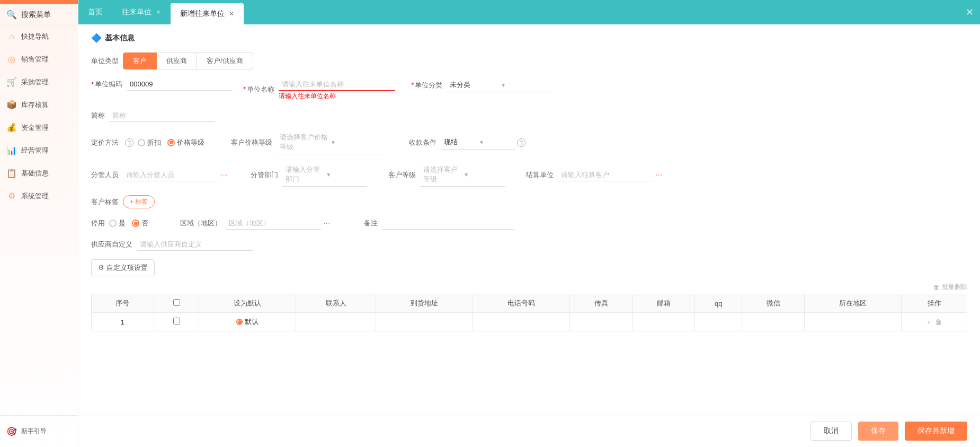  What do you see at coordinates (718, 303) in the screenshot?
I see `col-qq: qq` at bounding box center [718, 303].